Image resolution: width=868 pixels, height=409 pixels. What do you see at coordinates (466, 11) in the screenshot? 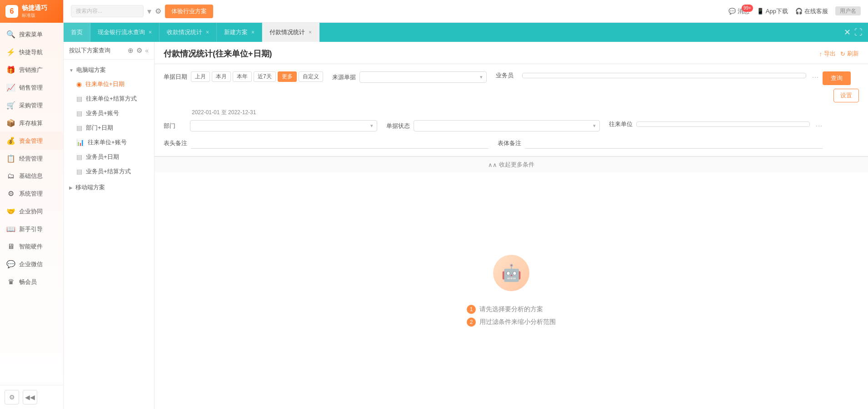
I see `topbar: 搜索内容... ▾ ⚙ 体验行业方案 💬 消息 99+ 📱 App下载 🎧 在线…` at bounding box center [466, 11].